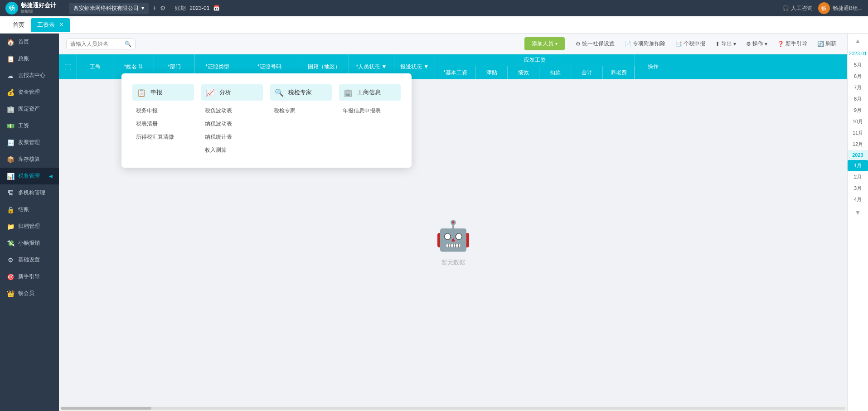 This screenshot has height=411, width=868. I want to click on service-btn: 🎧 人工咨询, so click(798, 8).